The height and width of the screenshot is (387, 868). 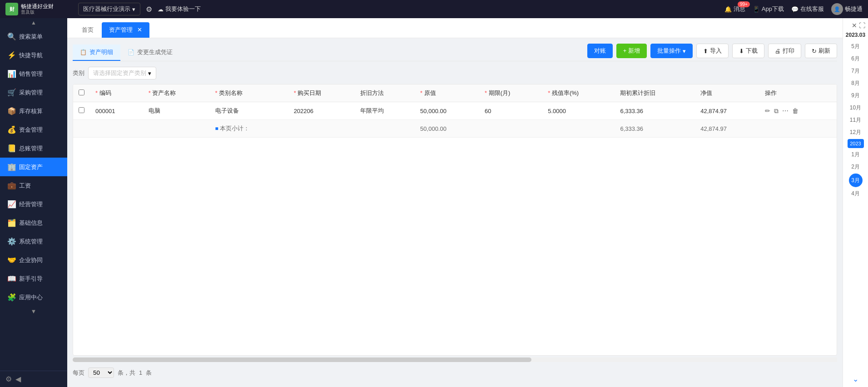 What do you see at coordinates (34, 23) in the screenshot?
I see `sidebar-scroll-up: ▲` at bounding box center [34, 23].